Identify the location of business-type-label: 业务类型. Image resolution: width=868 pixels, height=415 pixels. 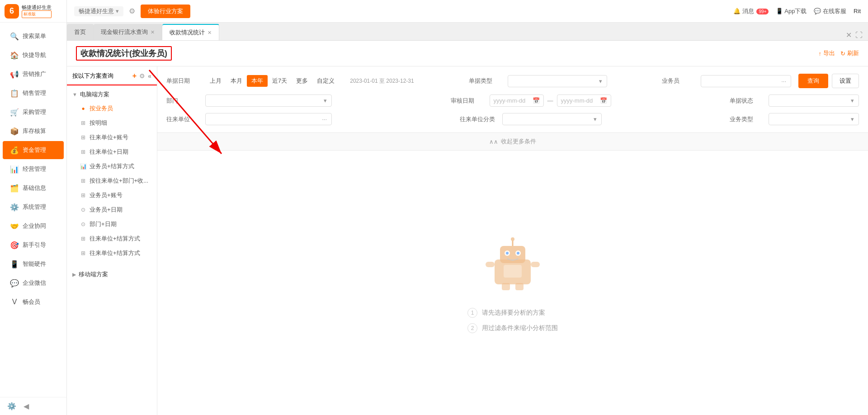
(745, 119).